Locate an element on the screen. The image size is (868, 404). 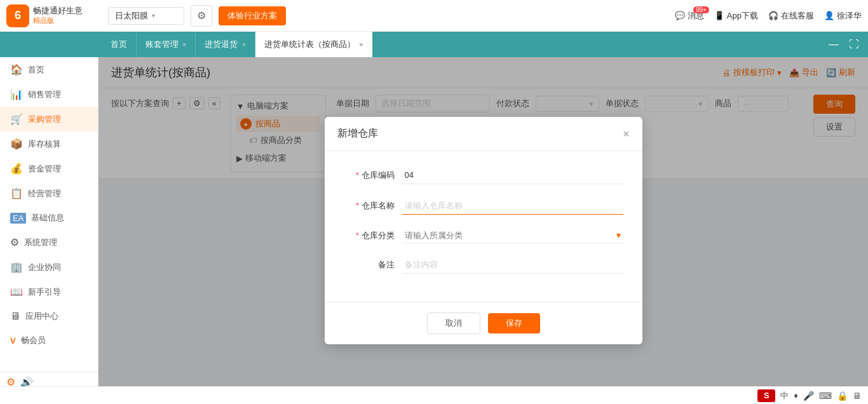
form-row-code: 仓库编码 is located at coordinates (484, 175).